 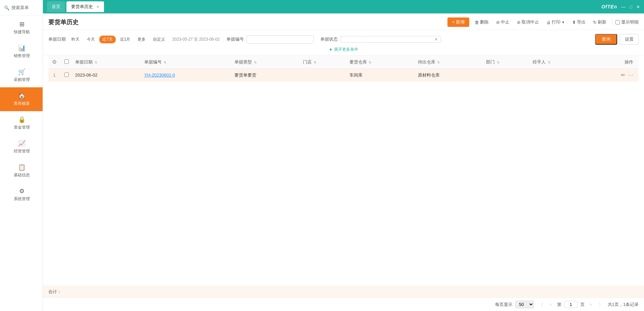 I want to click on tab-close-button: ✕, so click(x=98, y=7).